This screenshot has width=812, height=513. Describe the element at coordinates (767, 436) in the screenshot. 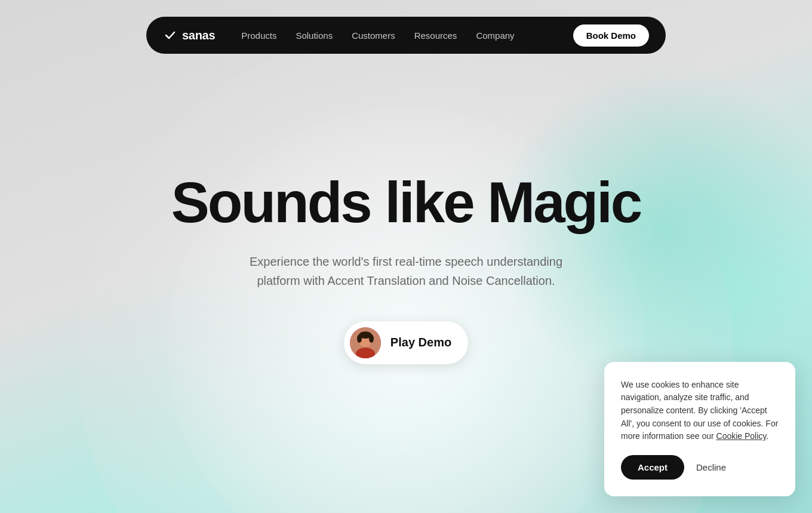

I see `cookie-period: .` at that location.